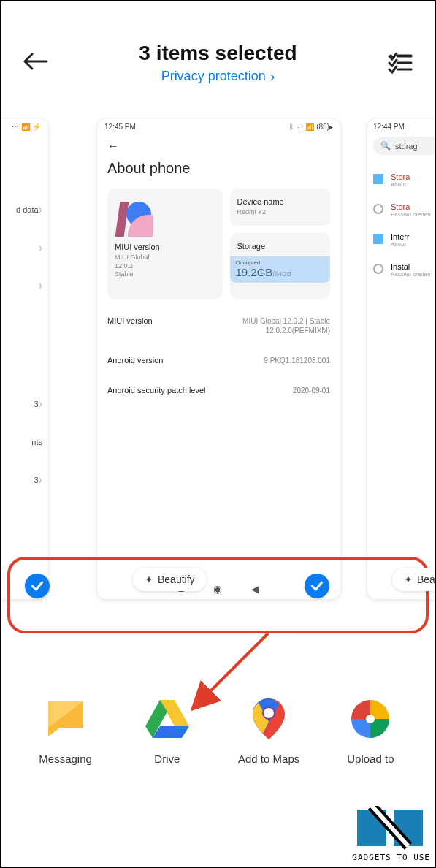 This screenshot has height=868, width=436. What do you see at coordinates (177, 579) in the screenshot?
I see `beautify-label: Beautify` at bounding box center [177, 579].